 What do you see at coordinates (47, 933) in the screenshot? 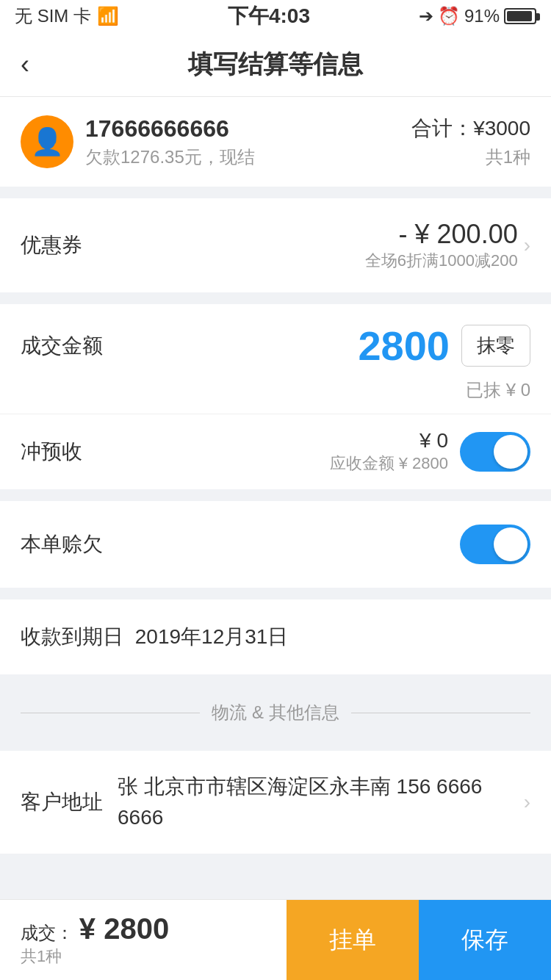
I see `bottom-label: 成交：` at bounding box center [47, 933].